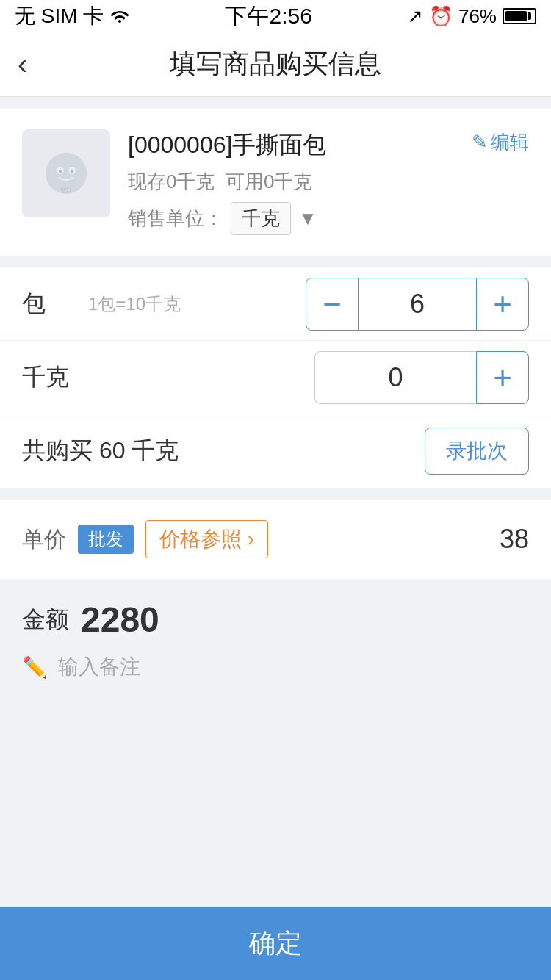  I want to click on edit-label: 编辑, so click(510, 143).